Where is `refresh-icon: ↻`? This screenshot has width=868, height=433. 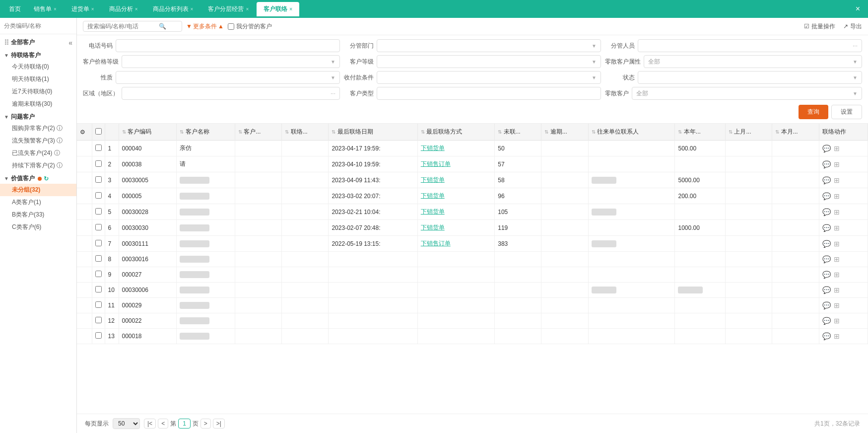 refresh-icon: ↻ is located at coordinates (46, 179).